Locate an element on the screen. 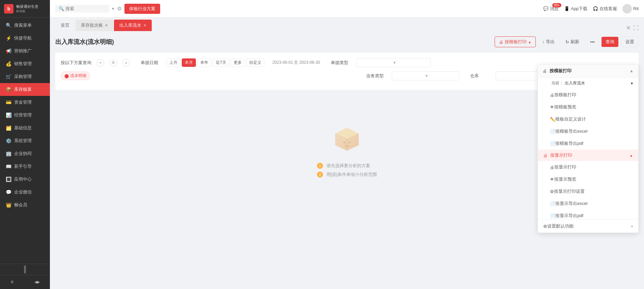  sidebar-item-sales: 💰 销售管理 is located at coordinates (25, 64).